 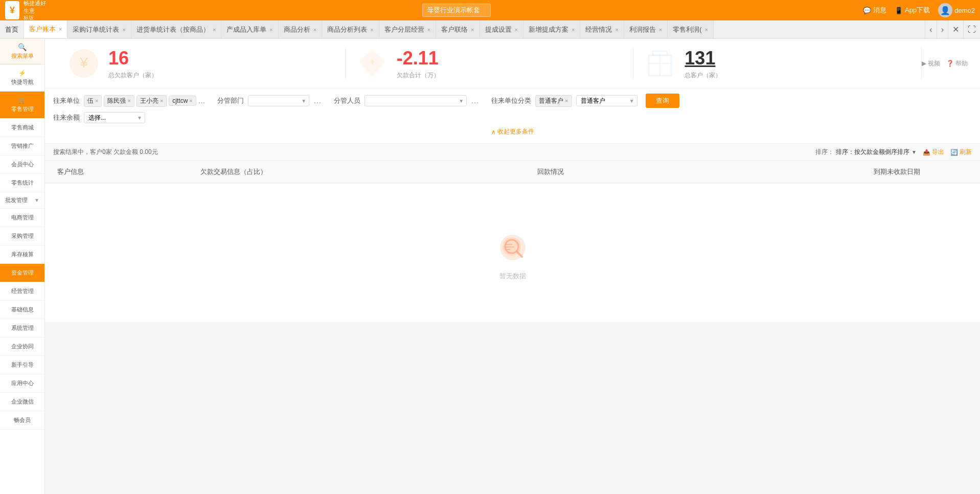 What do you see at coordinates (472, 30) in the screenshot?
I see `tab-close-customer-contact: ×` at bounding box center [472, 30].